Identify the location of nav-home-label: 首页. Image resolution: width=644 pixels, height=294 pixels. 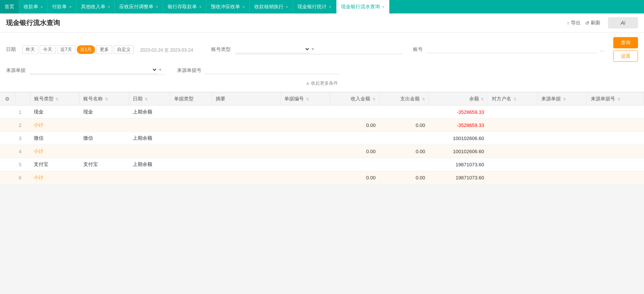
(9, 7).